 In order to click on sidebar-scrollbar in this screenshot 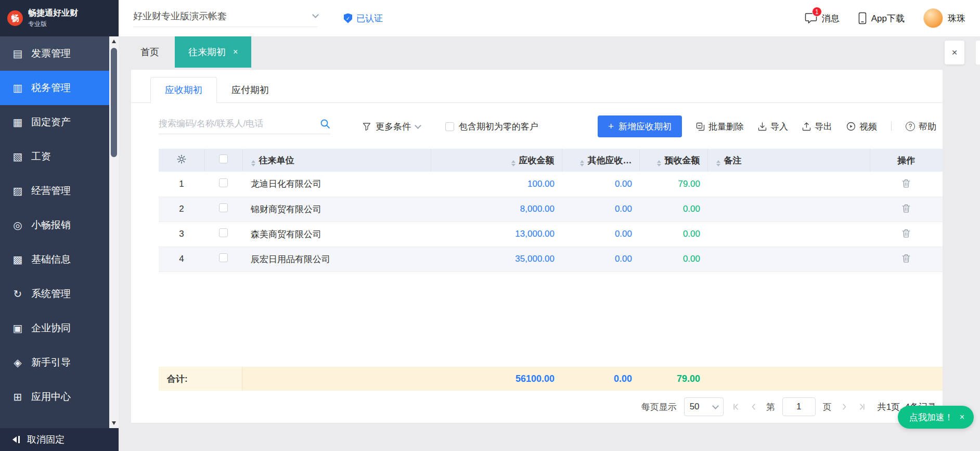, I will do `click(114, 232)`.